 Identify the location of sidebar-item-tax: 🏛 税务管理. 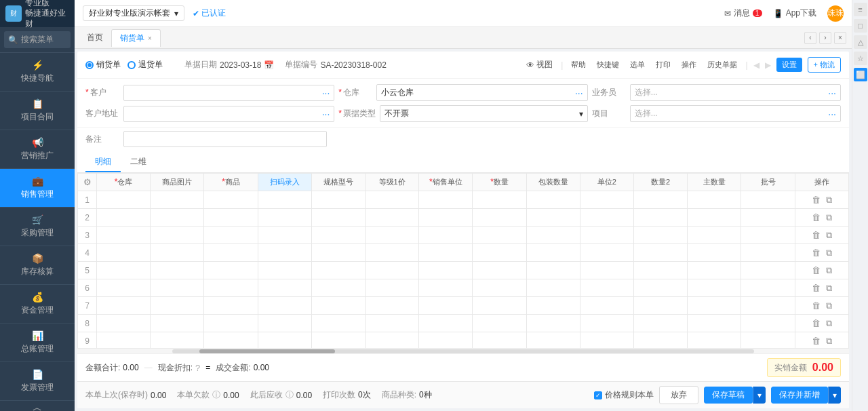
(37, 406).